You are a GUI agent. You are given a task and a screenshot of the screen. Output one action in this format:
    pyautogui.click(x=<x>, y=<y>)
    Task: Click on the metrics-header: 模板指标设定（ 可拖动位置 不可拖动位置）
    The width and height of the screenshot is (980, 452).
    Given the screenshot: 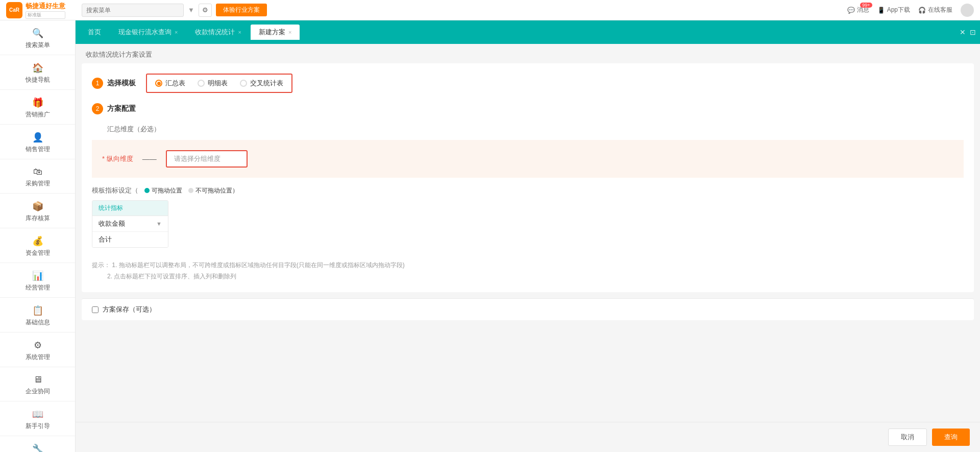 What is the action you would take?
    pyautogui.click(x=528, y=191)
    